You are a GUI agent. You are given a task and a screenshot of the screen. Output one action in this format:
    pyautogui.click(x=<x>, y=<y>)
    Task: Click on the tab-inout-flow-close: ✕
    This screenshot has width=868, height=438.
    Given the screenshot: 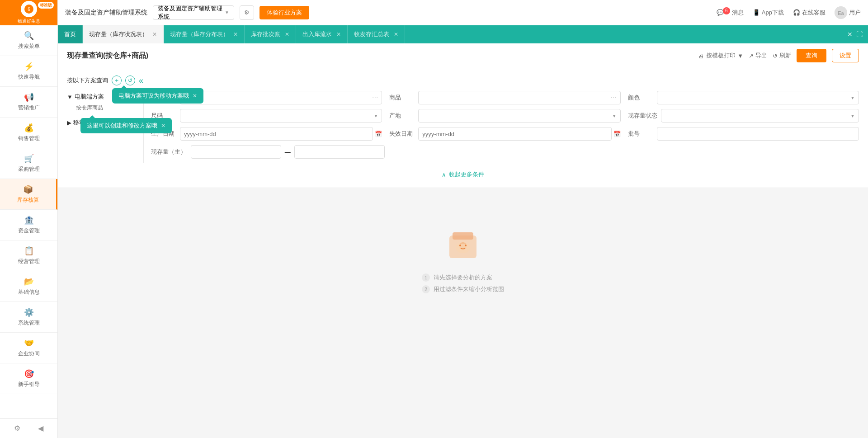 What is the action you would take?
    pyautogui.click(x=339, y=34)
    